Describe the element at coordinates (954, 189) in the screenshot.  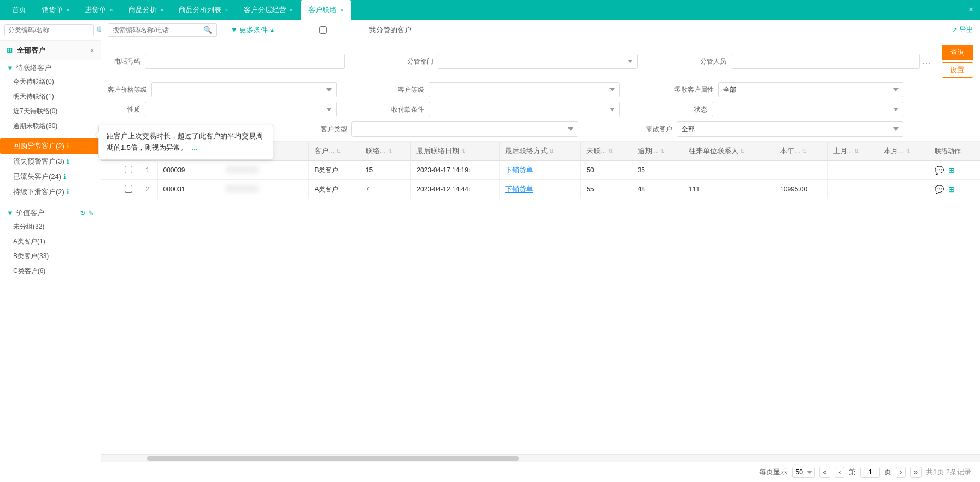
I see `row2-actions: 💬 ⊞` at that location.